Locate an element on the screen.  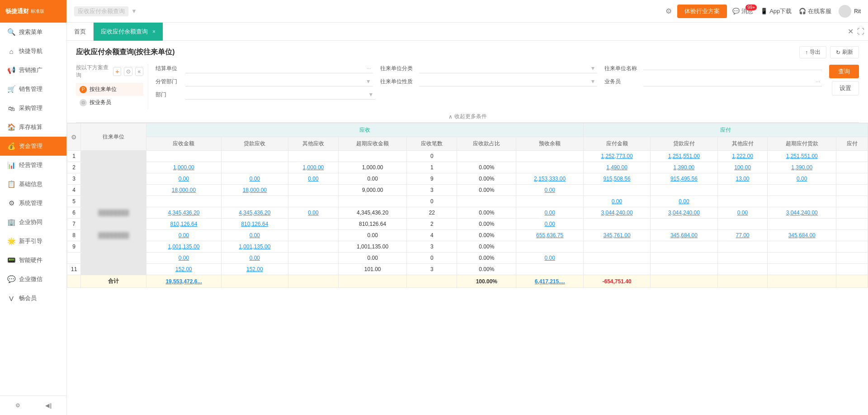
ar-other: 1,000.00 is located at coordinates (314, 167).